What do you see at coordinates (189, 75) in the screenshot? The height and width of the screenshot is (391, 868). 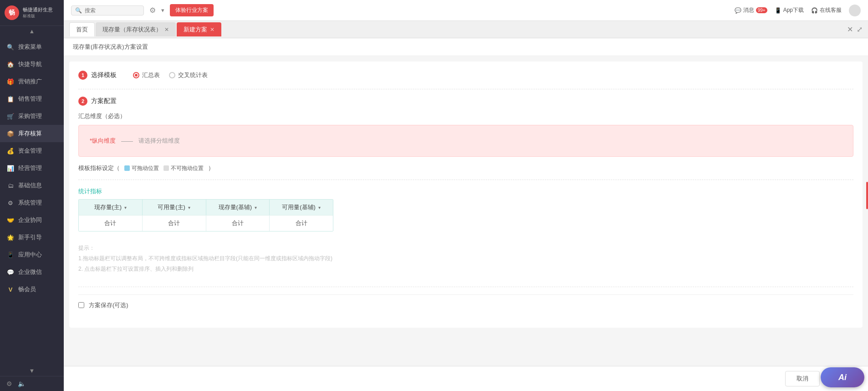 I see `radio-crosstab: 交叉统计表` at bounding box center [189, 75].